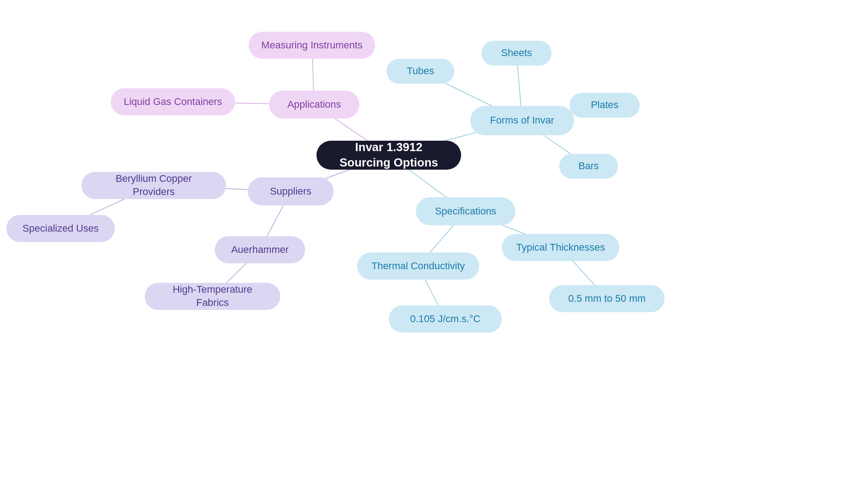 This screenshot has width=868, height=490. Describe the element at coordinates (173, 102) in the screenshot. I see `node-liquid-gas-containers: Liquid Gas Containers` at that location.